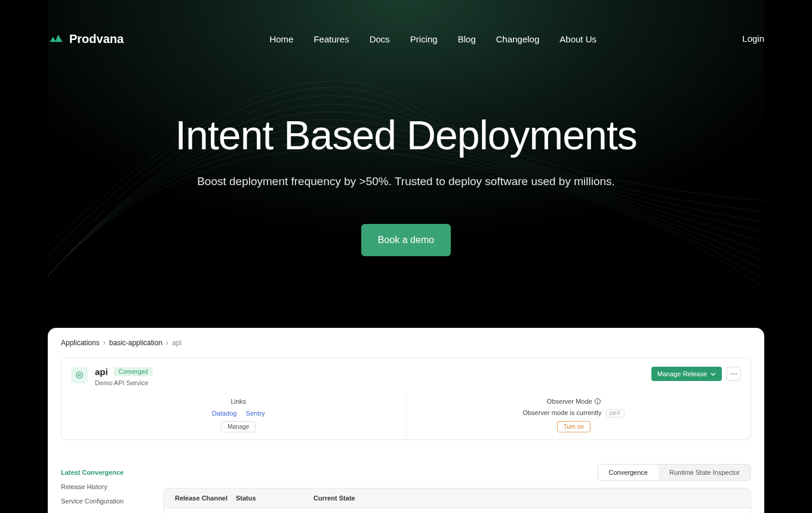  What do you see at coordinates (406, 182) in the screenshot?
I see `hero-subtitle: Boost deployment frequency by >50%. Trus…` at bounding box center [406, 182].